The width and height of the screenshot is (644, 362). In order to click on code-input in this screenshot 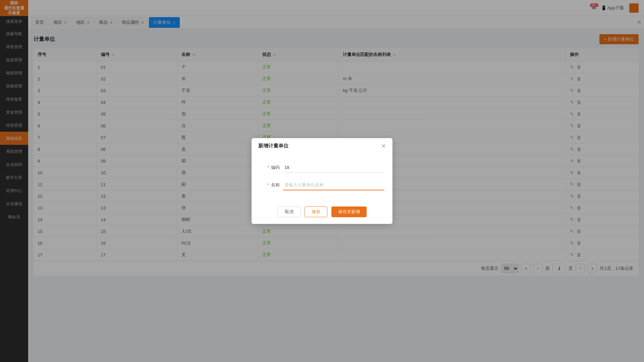, I will do `click(334, 168)`.